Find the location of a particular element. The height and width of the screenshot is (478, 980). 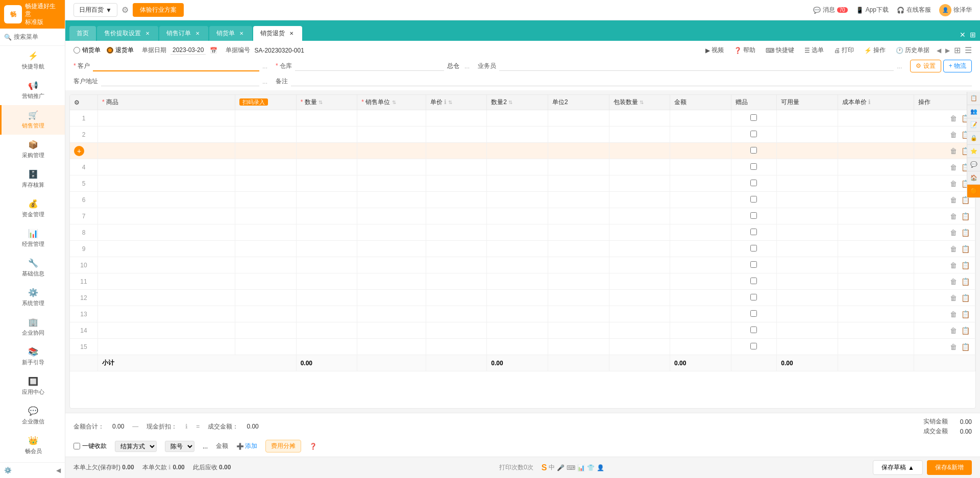

address-select-btn: ... is located at coordinates (265, 82).